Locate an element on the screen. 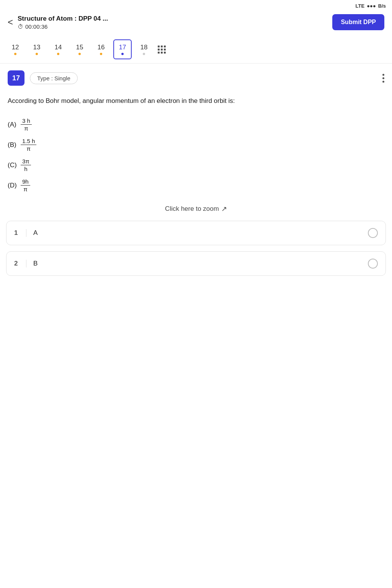 This screenshot has width=392, height=588. option-C: (C) 3π h is located at coordinates (196, 165).